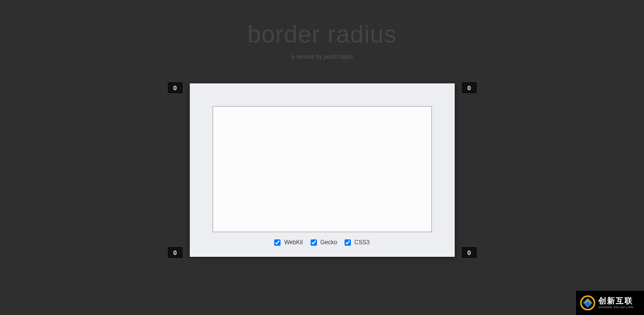 The width and height of the screenshot is (644, 315). I want to click on brand-text: 创新互联 CHUANG XIN HU LIAN, so click(616, 303).